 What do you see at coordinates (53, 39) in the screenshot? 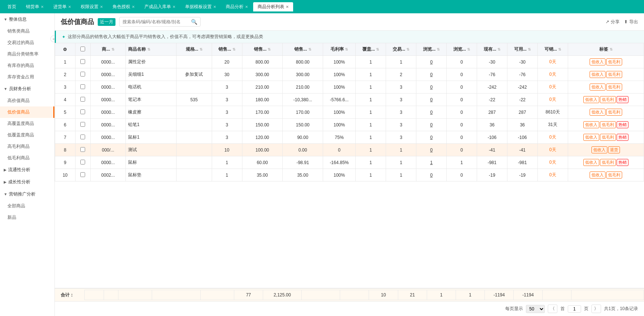
I see `sidebar-collapse-btn: «` at bounding box center [53, 39].